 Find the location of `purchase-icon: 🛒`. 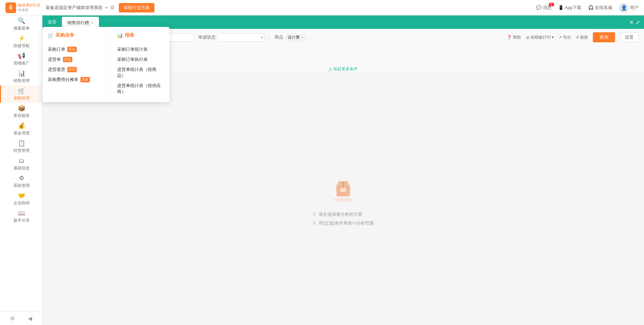

purchase-icon: 🛒 is located at coordinates (50, 35).